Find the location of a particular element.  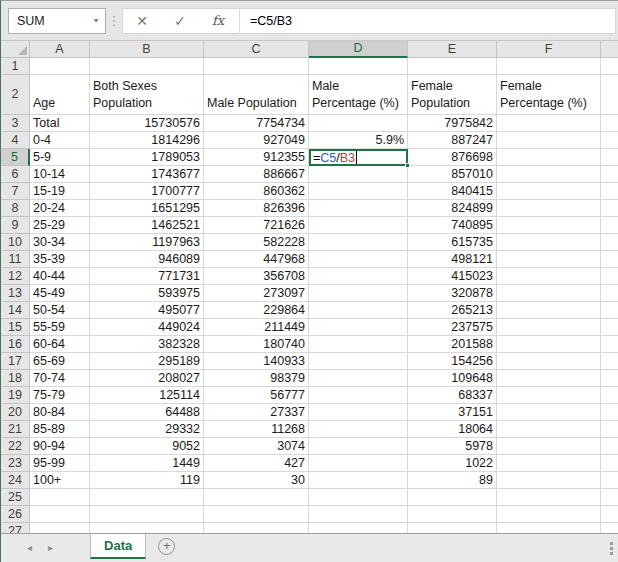

cell-F12 is located at coordinates (549, 276).